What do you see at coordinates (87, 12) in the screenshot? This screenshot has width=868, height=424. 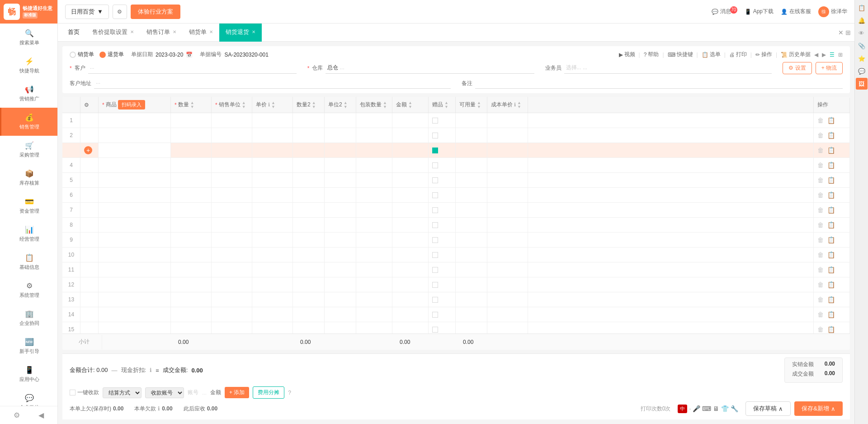 I see `industry-select: 日用百货 ▼` at bounding box center [87, 12].